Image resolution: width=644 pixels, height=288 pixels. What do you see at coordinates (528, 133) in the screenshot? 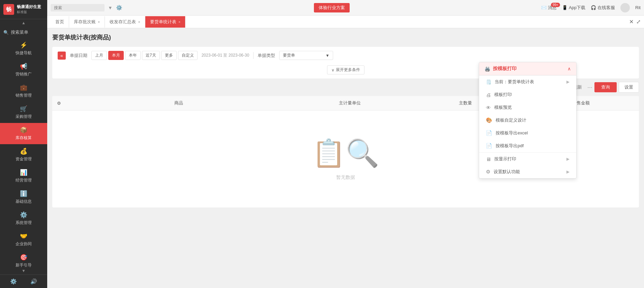
I see `dropdown-item-template-excel: 📄按模板导出excel` at bounding box center [528, 133].